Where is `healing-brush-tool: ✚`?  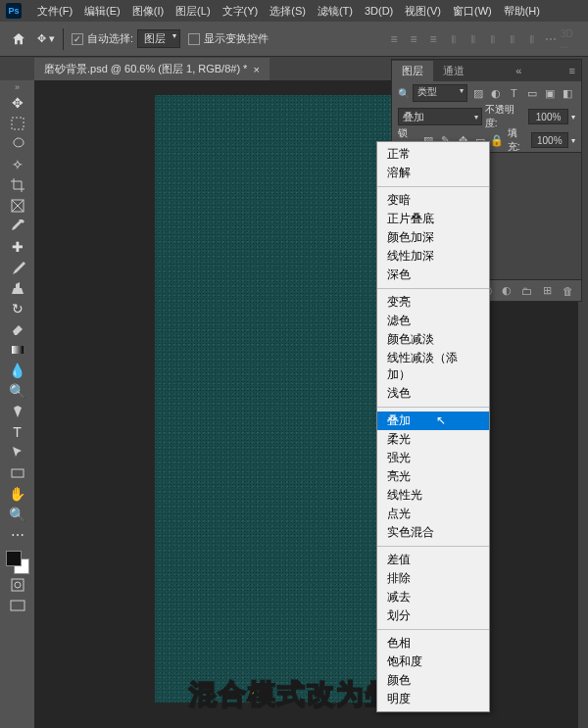 healing-brush-tool: ✚ is located at coordinates (18, 247).